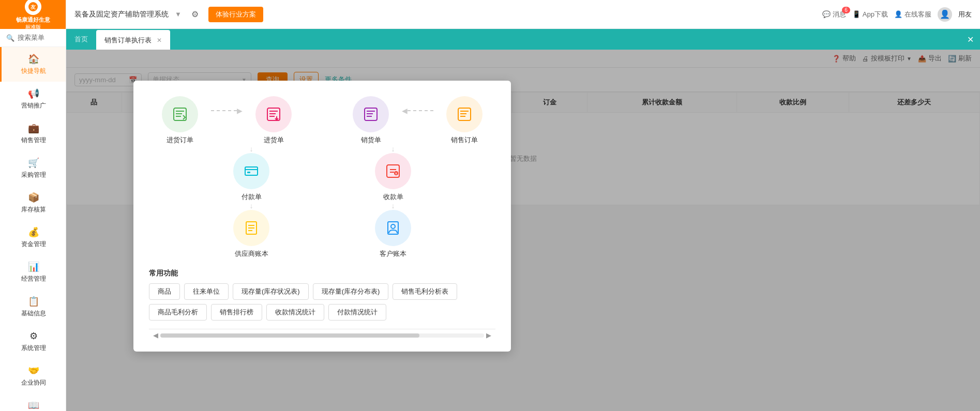 The image size is (980, 411). I want to click on topbar: 装备及固定资产辅助管理系统 ▼ ⚙ 体验行业方案 💬 6 消息 📱 App下载 …, so click(523, 14).